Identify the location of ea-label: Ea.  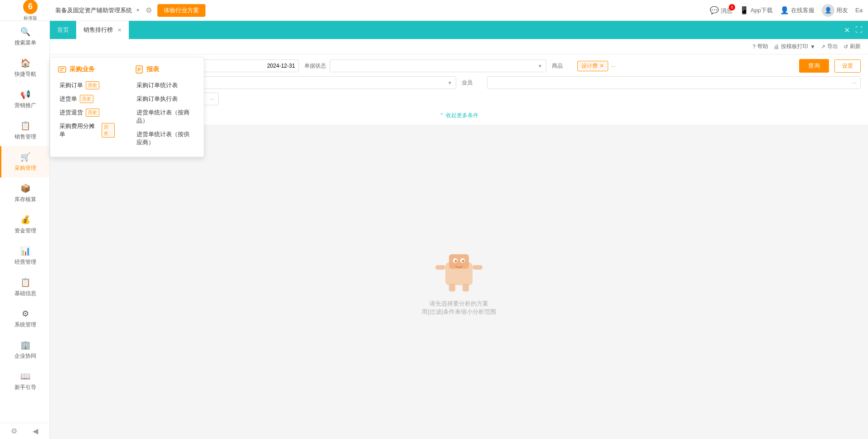
(859, 10).